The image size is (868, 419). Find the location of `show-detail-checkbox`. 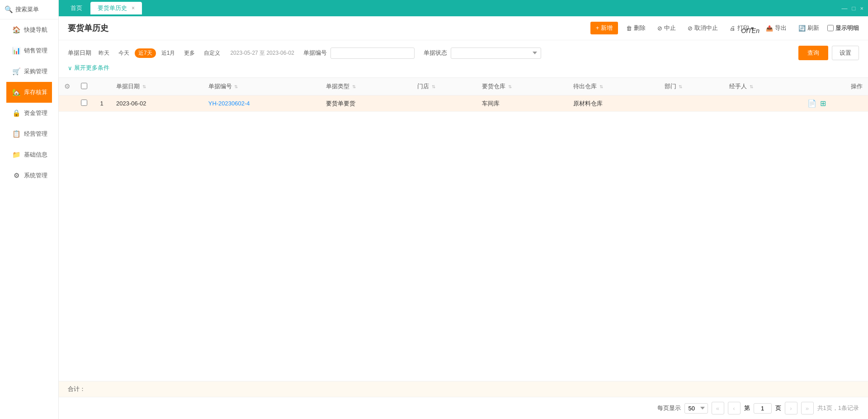

show-detail-checkbox is located at coordinates (830, 28).